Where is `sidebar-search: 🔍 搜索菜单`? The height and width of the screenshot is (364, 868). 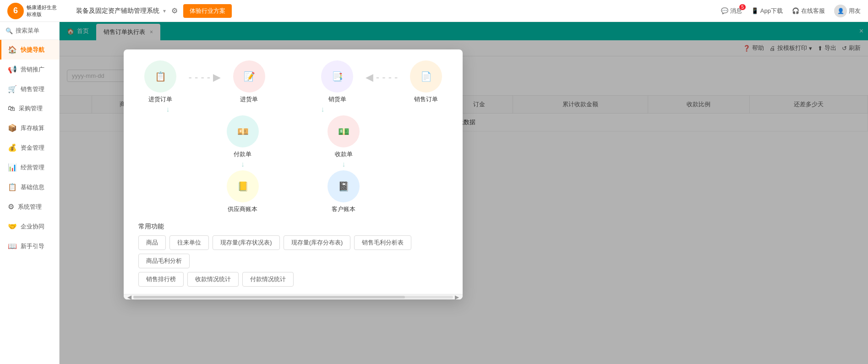
sidebar-search: 🔍 搜索菜单 is located at coordinates (29, 31).